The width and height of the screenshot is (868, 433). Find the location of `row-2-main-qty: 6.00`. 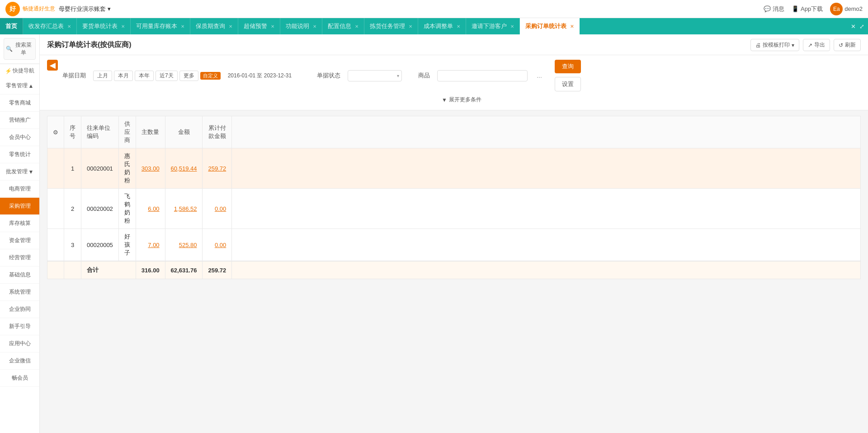

row-2-main-qty: 6.00 is located at coordinates (150, 209).